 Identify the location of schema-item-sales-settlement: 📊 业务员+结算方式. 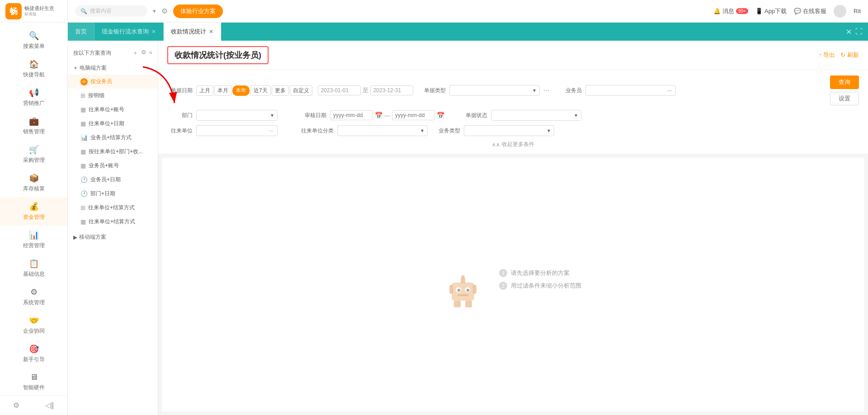
(113, 137).